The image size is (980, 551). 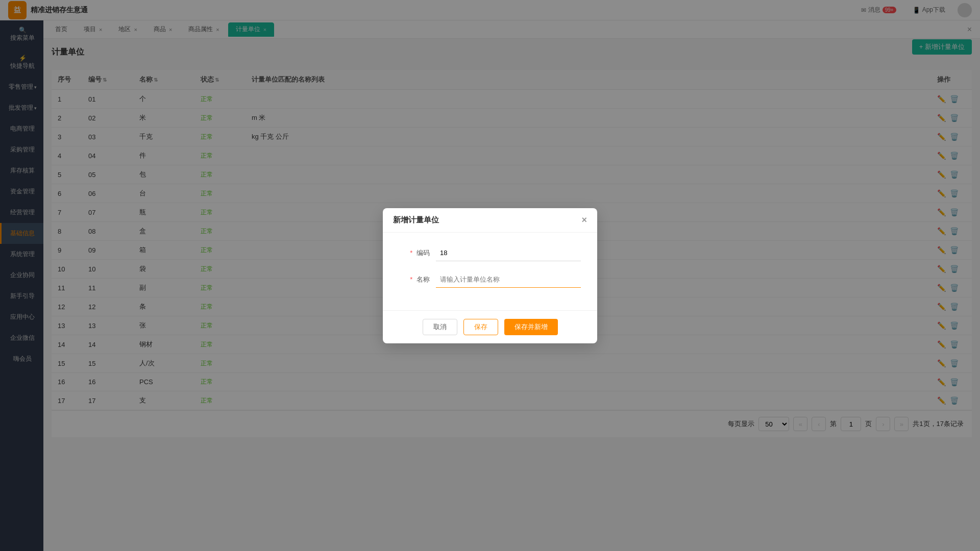 I want to click on name-form-row: * 名称, so click(x=490, y=280).